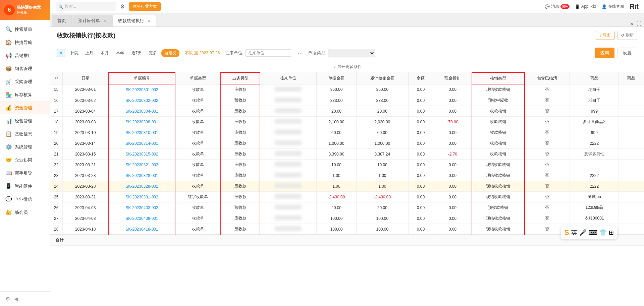 The width and height of the screenshot is (644, 306). What do you see at coordinates (347, 208) in the screenshot?
I see `table-row: 26 2023-04-03 SK-20230403-002 收款单 预收款 20…` at bounding box center [347, 208].